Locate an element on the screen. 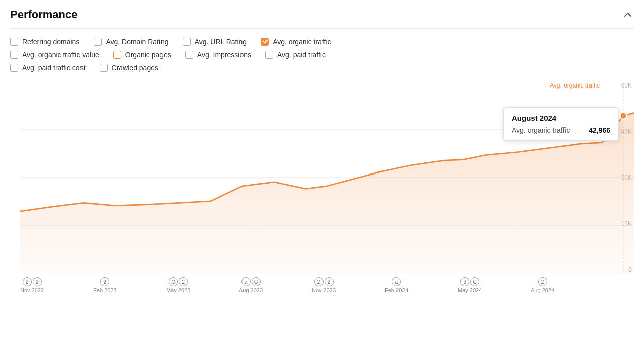 Image resolution: width=644 pixels, height=347 pixels. event-row-1: 2 is located at coordinates (105, 282).